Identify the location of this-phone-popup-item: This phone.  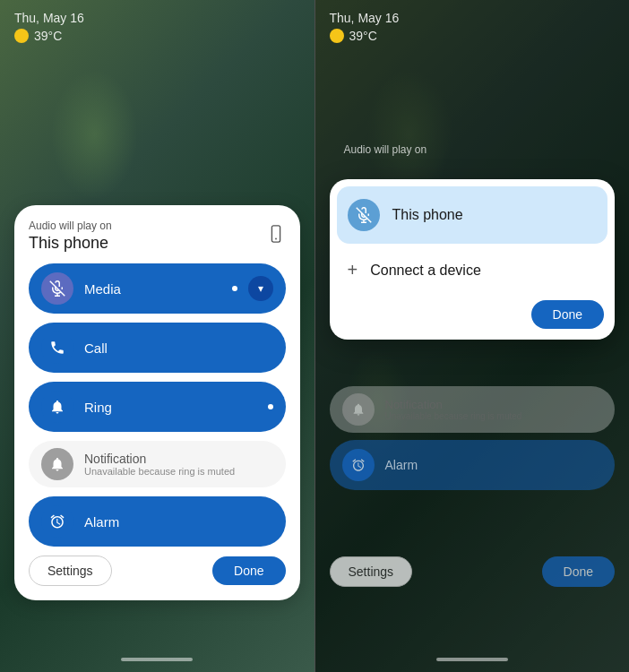
(473, 215).